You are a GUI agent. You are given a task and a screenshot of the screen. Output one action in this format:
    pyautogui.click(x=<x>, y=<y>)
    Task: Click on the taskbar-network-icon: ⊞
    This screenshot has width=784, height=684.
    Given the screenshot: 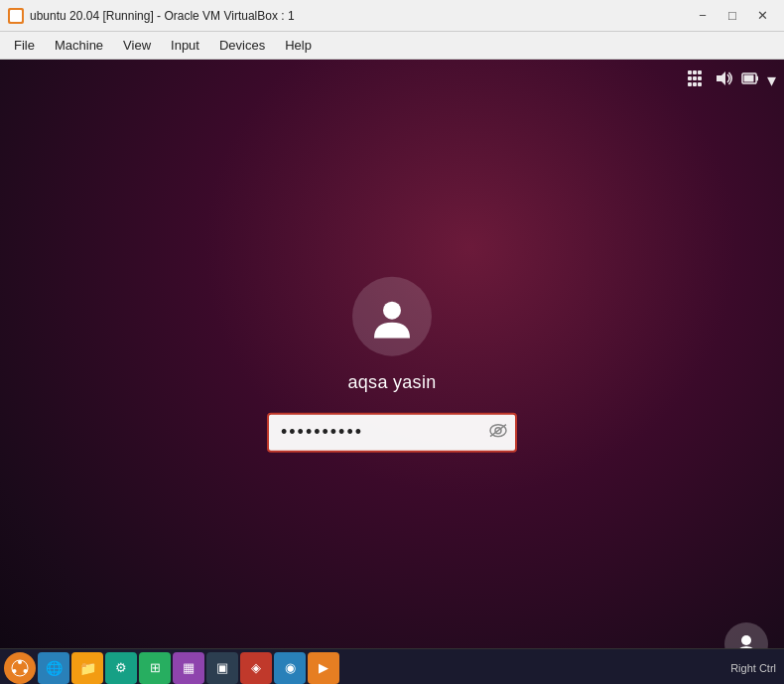 What is the action you would take?
    pyautogui.click(x=155, y=668)
    